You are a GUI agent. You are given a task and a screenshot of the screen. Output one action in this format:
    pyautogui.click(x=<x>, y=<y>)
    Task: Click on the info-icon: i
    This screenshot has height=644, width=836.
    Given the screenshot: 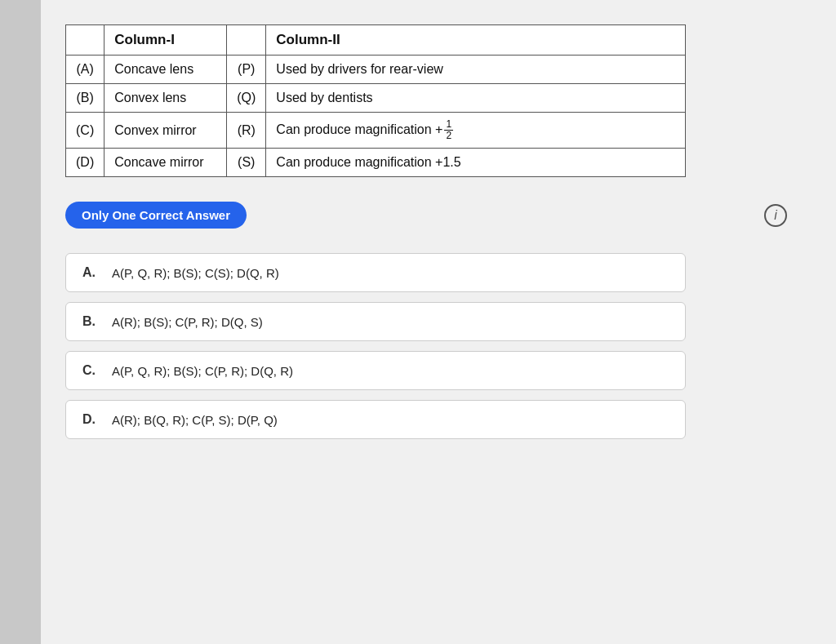 What is the action you would take?
    pyautogui.click(x=776, y=215)
    